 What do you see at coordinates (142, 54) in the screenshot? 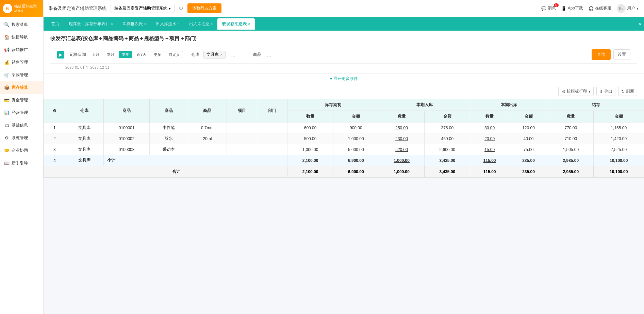
I see `date-btn-近7天: 近7天` at bounding box center [142, 54].